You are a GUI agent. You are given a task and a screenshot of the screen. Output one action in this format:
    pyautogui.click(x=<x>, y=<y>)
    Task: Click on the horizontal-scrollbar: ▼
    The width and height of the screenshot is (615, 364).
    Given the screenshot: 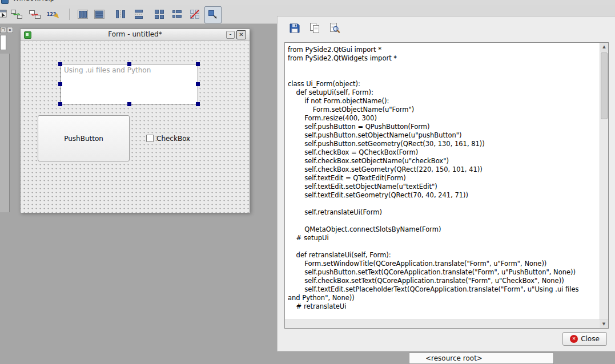 What is the action you would take?
    pyautogui.click(x=447, y=324)
    